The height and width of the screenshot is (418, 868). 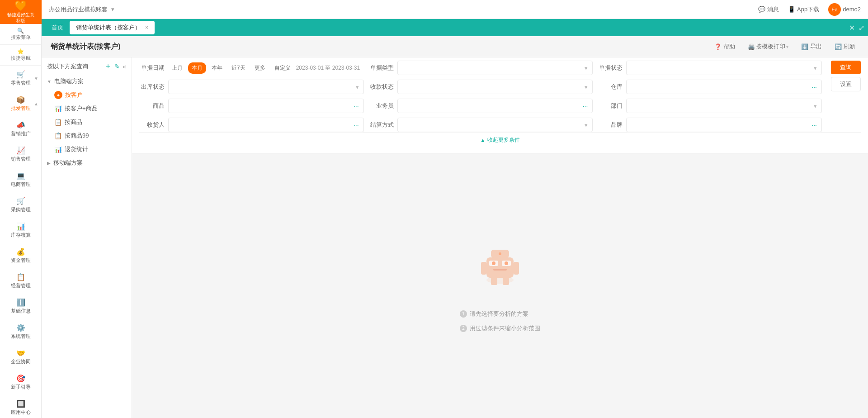 What do you see at coordinates (21, 205) in the screenshot?
I see `sidebar-item-purchase: 🛒 采购管理` at bounding box center [21, 205].